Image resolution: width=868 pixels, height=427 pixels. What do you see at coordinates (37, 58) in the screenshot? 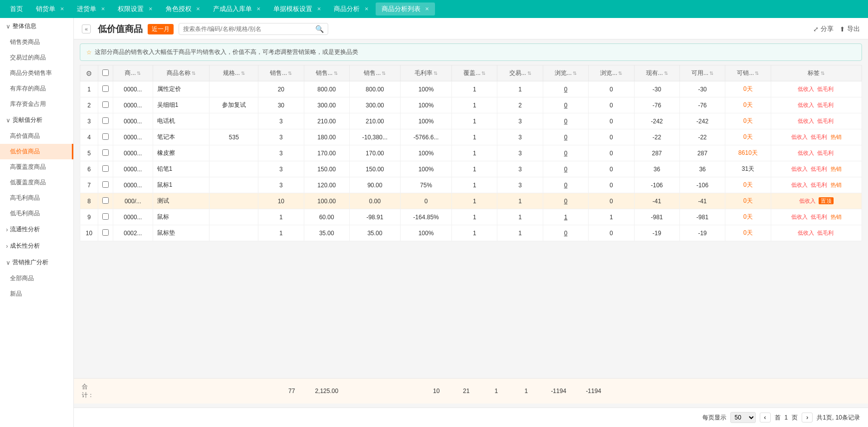
I see `sidebar-item-traded-goods: 交易过的商品` at bounding box center [37, 58].